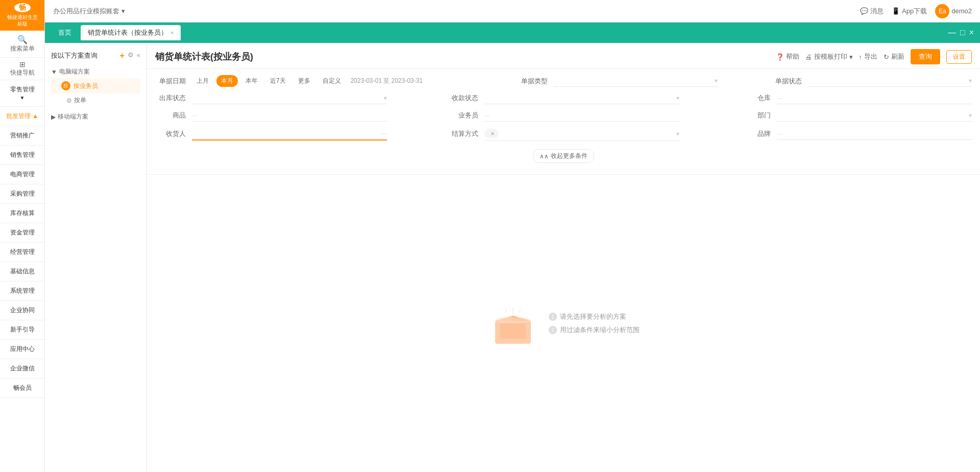 The width and height of the screenshot is (980, 472). What do you see at coordinates (307, 81) in the screenshot?
I see `date-filter: 上月 本月 本年 近7天 更多 自定义 2023-03-01 至 2023-03…` at bounding box center [307, 81].